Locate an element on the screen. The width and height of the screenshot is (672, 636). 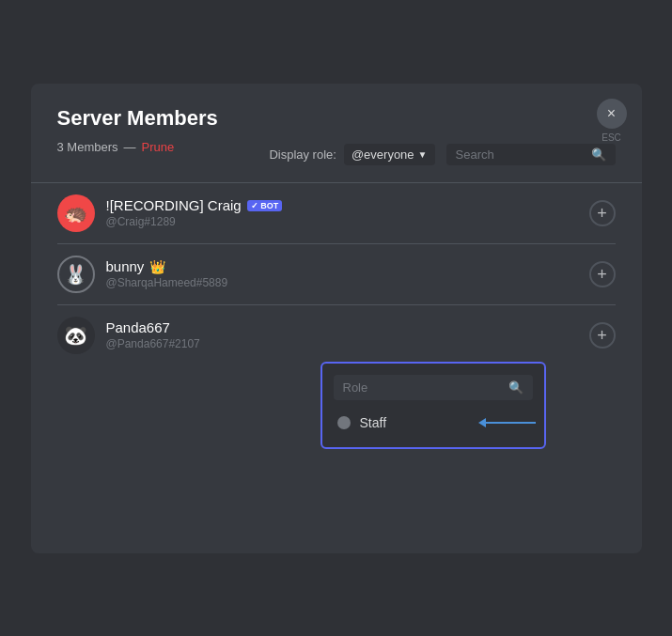
table-row: 🐰 bunny 👑 @SharqaHameed#5889 + is located at coordinates (336, 274).